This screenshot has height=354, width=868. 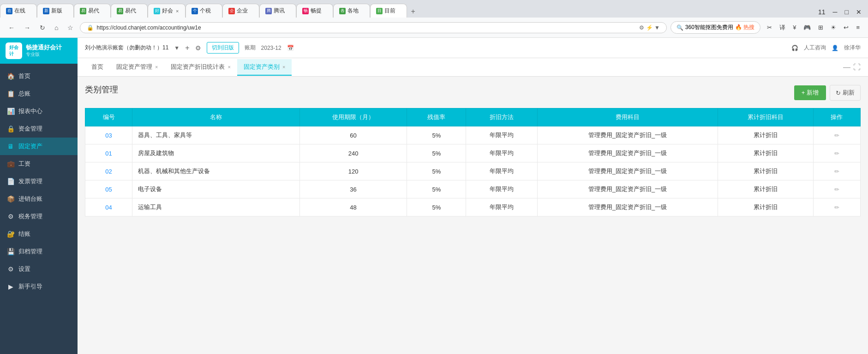 I want to click on sidebar-item-archive: 💾 归档管理, so click(x=39, y=252).